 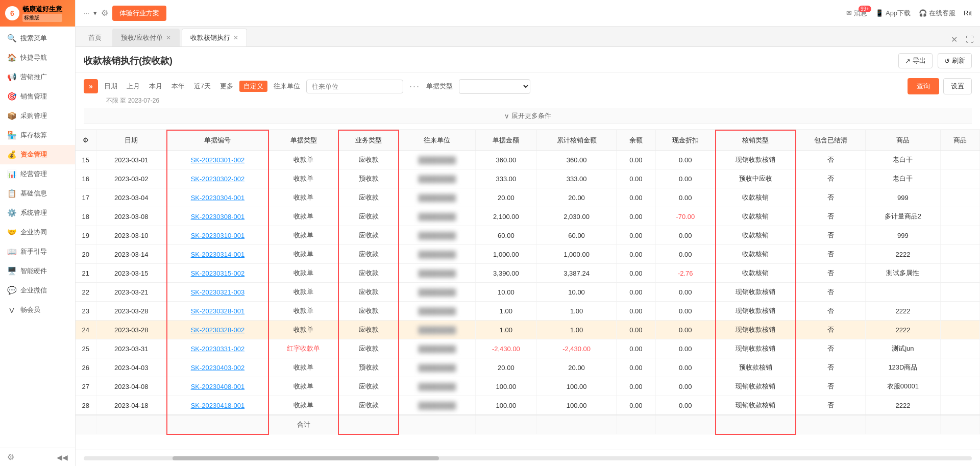 I want to click on cell-amount: 100.00, so click(x=506, y=387).